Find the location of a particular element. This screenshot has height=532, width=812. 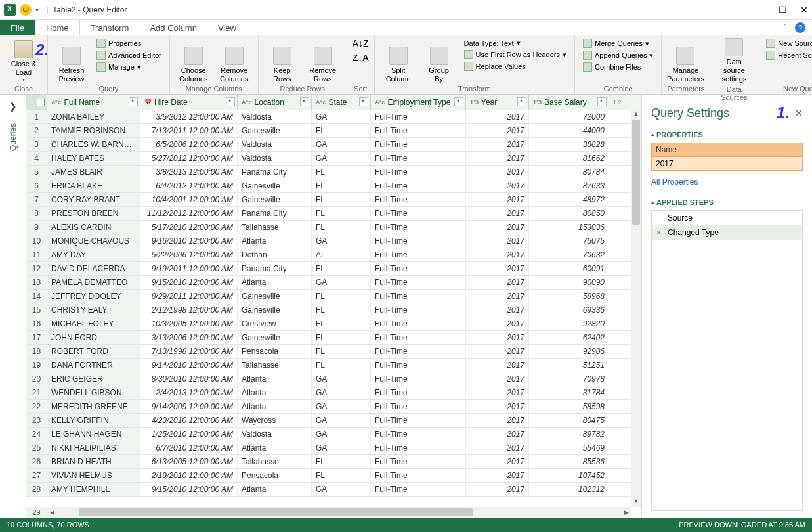

cell-base-salary: 153036 is located at coordinates (569, 227).